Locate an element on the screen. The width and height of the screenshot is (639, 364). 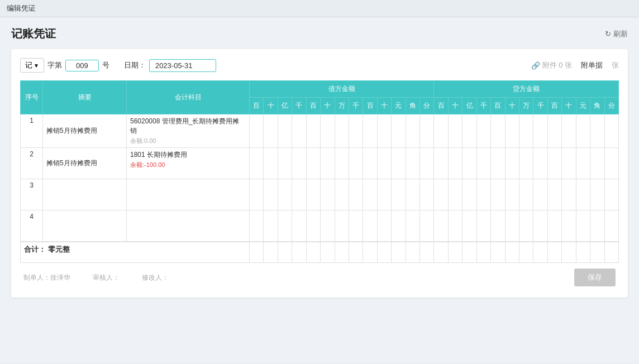
attach-button: 🔗 附件 0 张 is located at coordinates (552, 65).